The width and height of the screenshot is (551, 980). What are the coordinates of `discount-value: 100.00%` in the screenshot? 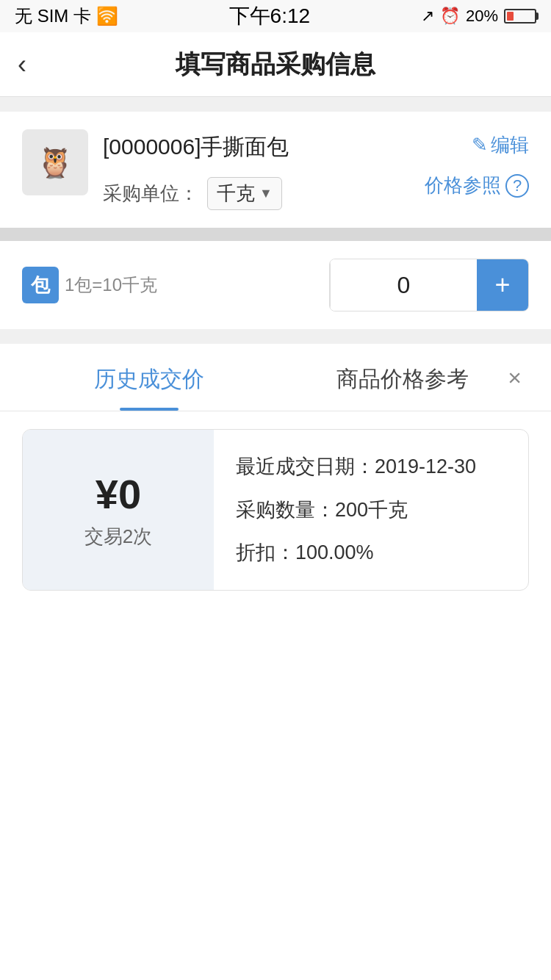 It's located at (335, 552).